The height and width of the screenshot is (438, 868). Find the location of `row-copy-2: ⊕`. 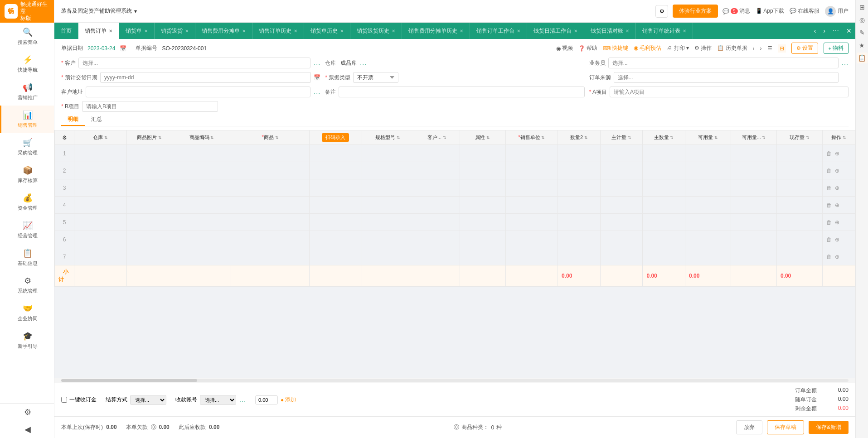

row-copy-2: ⊕ is located at coordinates (837, 171).